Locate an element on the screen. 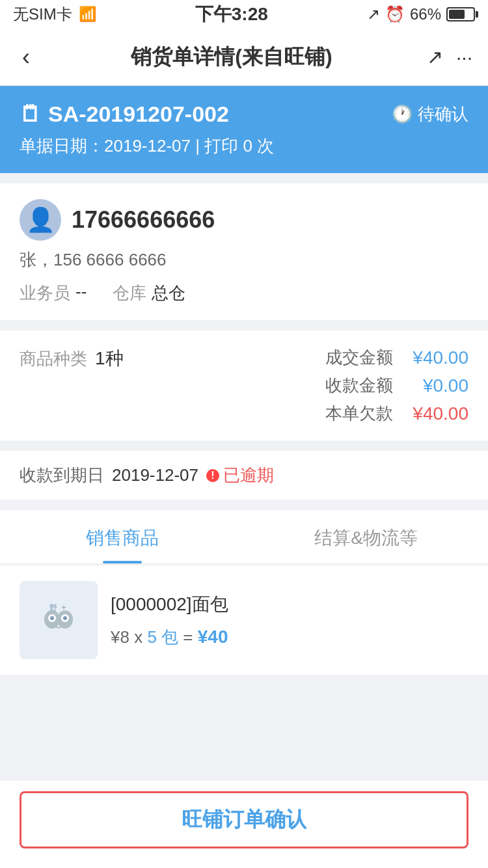 The image size is (488, 868). overdue-text: 已逾期 is located at coordinates (249, 475).